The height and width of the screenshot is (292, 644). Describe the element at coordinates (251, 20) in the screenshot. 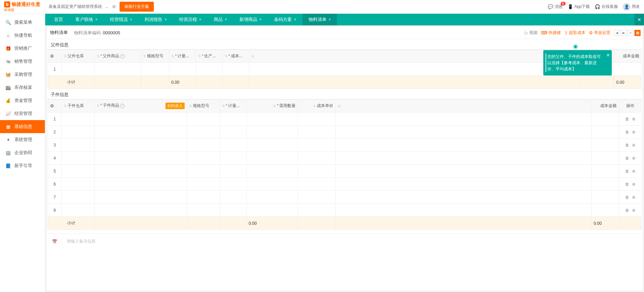

I see `tab-6: 新增商品×` at that location.